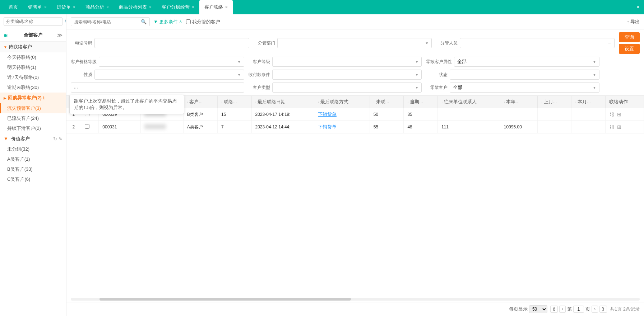 Image resolution: width=644 pixels, height=316 pixels. I want to click on sidebar-item-a-class: A类客户(1), so click(33, 159).